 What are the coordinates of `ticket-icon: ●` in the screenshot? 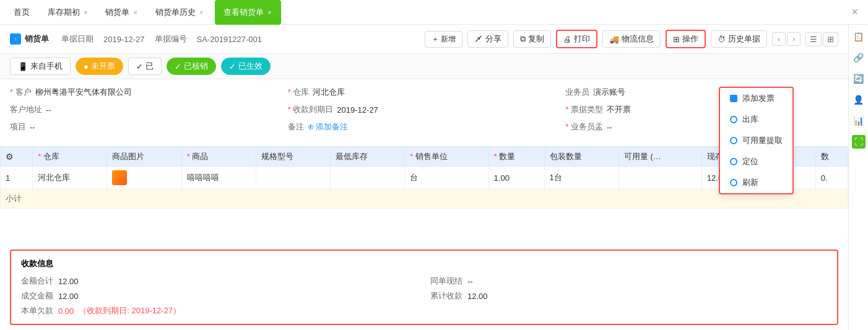 It's located at (86, 67).